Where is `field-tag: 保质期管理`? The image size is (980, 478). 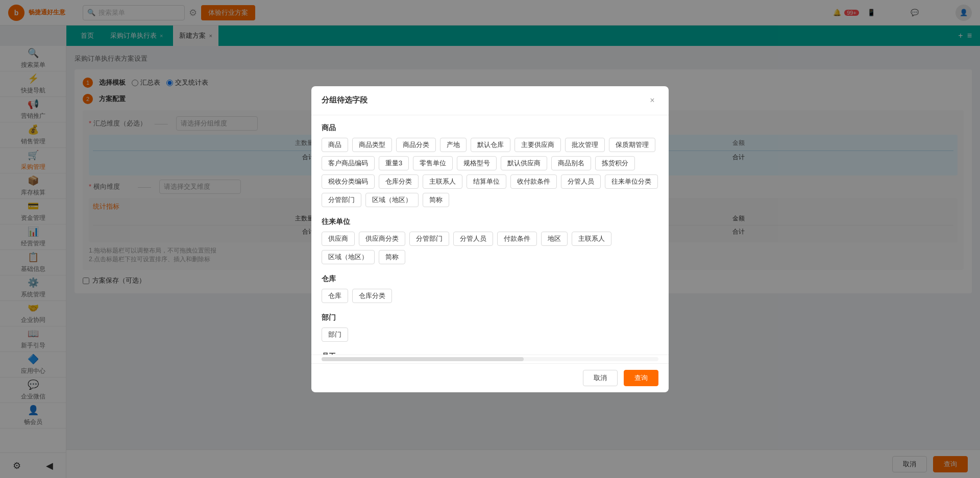
field-tag: 保质期管理 is located at coordinates (632, 145).